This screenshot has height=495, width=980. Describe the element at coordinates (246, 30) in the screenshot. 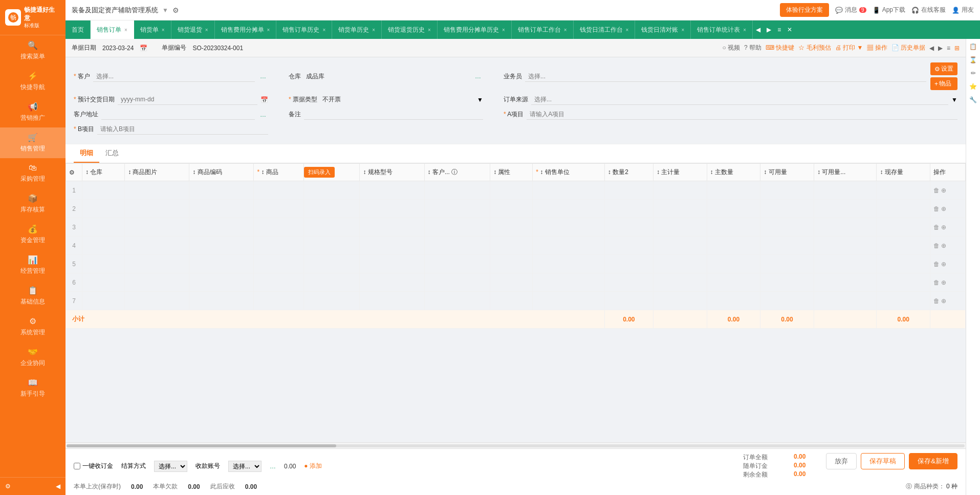

I see `tab-sales-fee: 销售费用分摊单 ×` at that location.